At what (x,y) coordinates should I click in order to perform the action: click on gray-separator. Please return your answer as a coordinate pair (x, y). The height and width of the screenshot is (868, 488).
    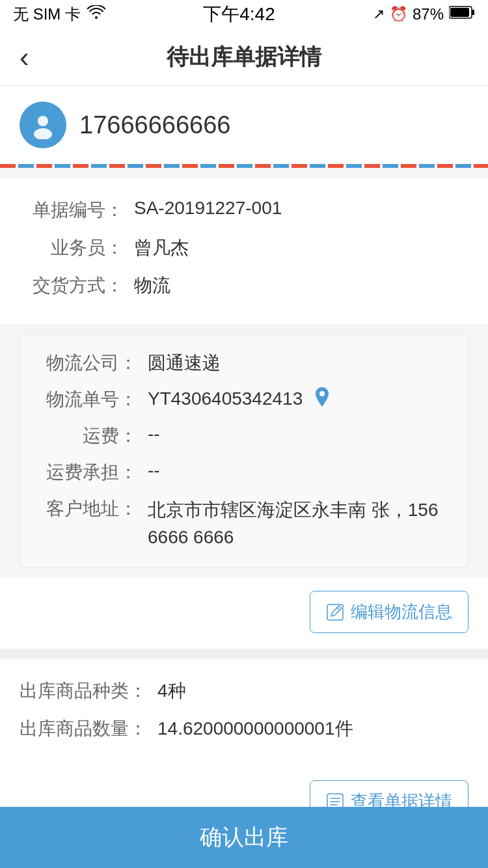
    Looking at the image, I should click on (244, 654).